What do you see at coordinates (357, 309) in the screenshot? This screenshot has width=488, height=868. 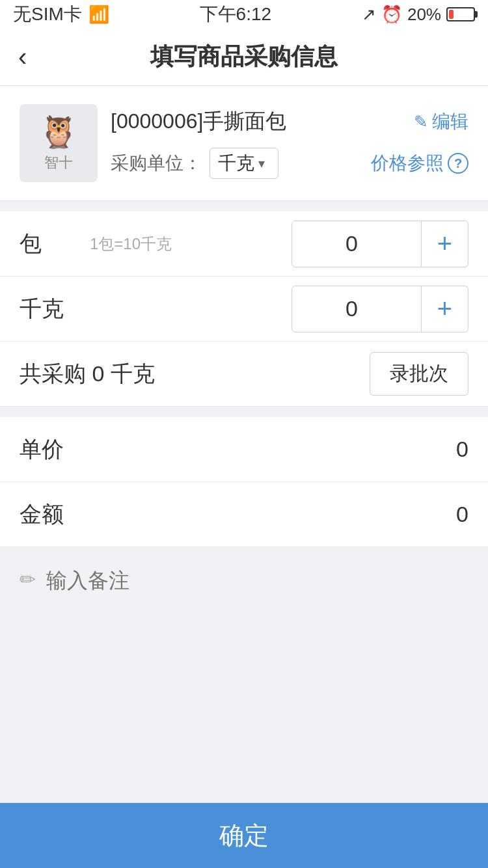 I see `kg-quantity-input` at bounding box center [357, 309].